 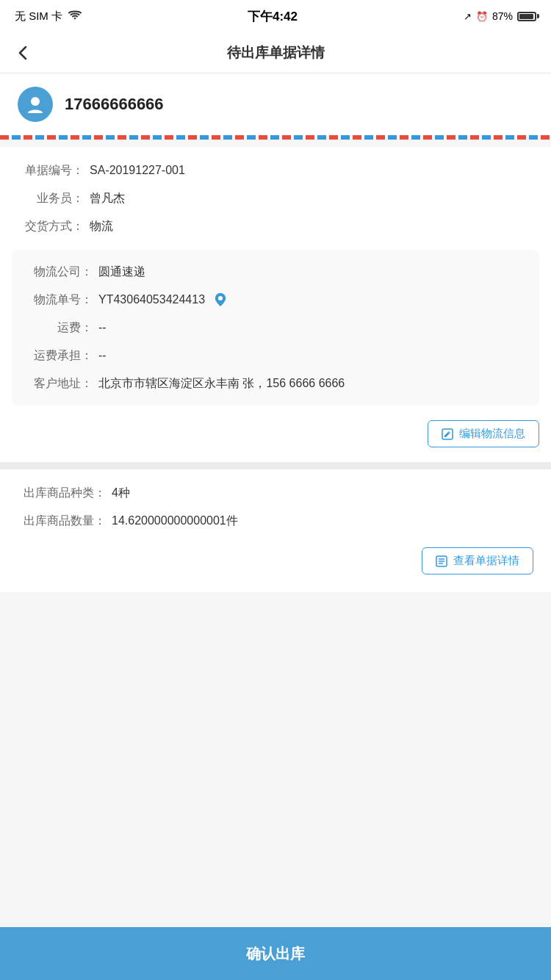 What do you see at coordinates (276, 558) in the screenshot?
I see `detail-button-wrap: 查看单据详情` at bounding box center [276, 558].